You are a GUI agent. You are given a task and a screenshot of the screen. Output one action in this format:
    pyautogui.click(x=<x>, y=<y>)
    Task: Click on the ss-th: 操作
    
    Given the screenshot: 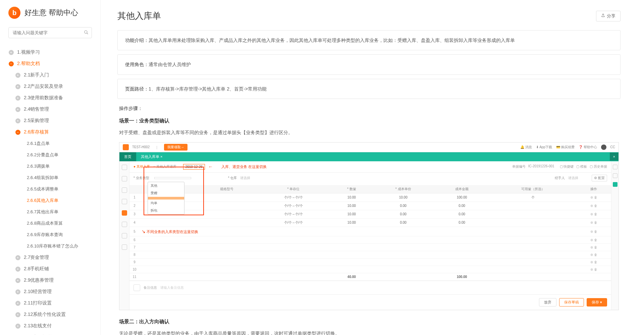 What is the action you would take?
    pyautogui.click(x=594, y=189)
    